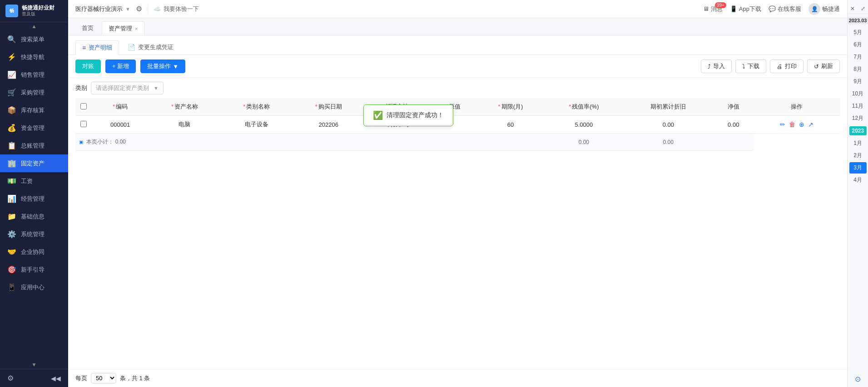  Describe the element at coordinates (34, 216) in the screenshot. I see `sidebar-item-basic-info: 📁 基础信息` at that location.